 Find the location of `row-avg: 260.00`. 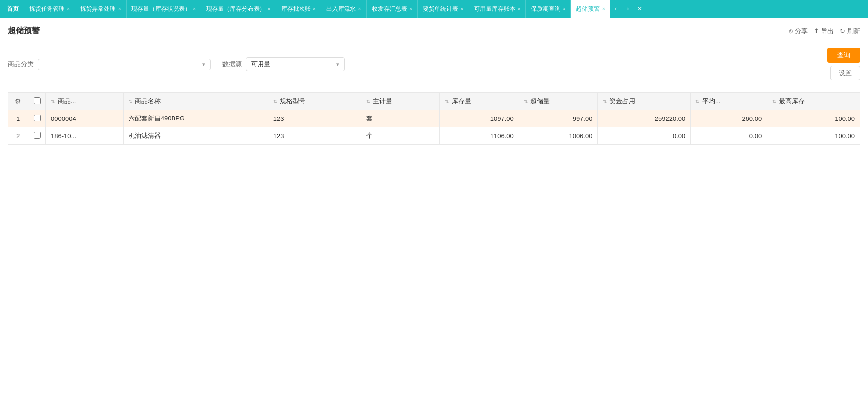

row-avg: 260.00 is located at coordinates (729, 118).